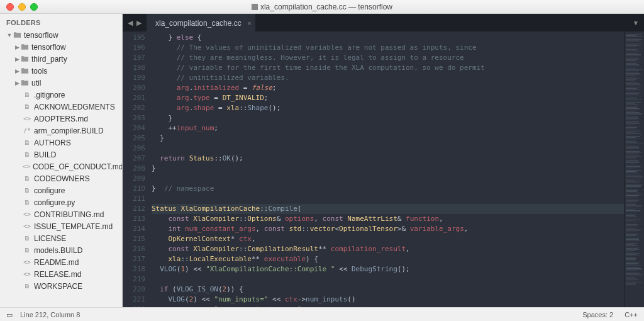  I want to click on tabbar: ◀ ▶ xla_compilation_cache.cc × ▼, so click(384, 23).